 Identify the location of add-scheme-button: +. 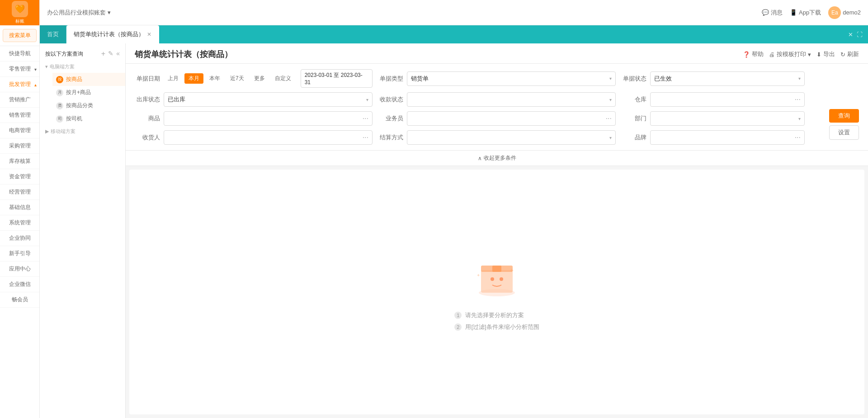
(103, 54).